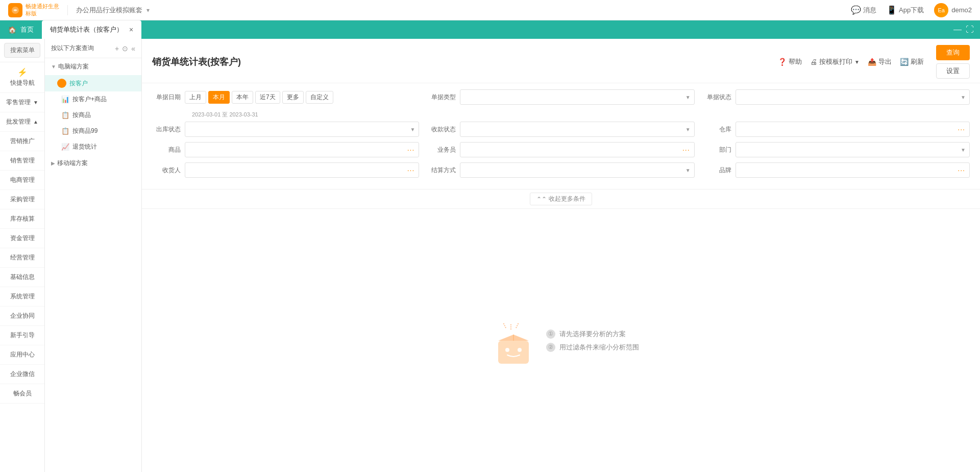 The image size is (980, 472). What do you see at coordinates (852, 170) in the screenshot?
I see `brand-control: ···` at bounding box center [852, 170].